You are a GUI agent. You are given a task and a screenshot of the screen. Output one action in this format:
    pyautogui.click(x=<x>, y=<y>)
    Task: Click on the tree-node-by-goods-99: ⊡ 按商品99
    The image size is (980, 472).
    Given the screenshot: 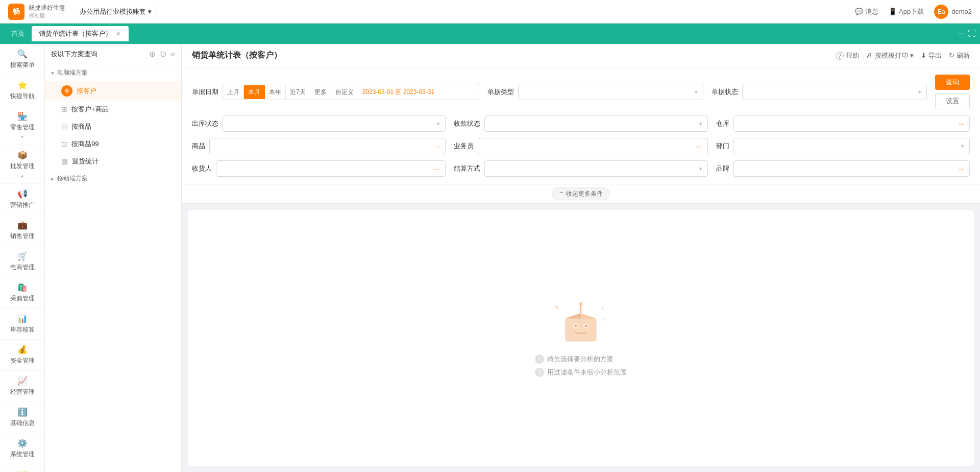 What is the action you would take?
    pyautogui.click(x=113, y=144)
    